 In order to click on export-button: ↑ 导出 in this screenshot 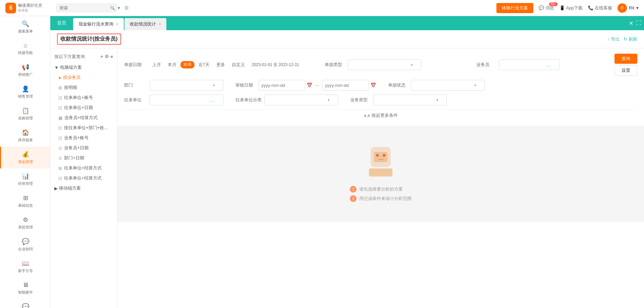, I will do `click(614, 39)`.